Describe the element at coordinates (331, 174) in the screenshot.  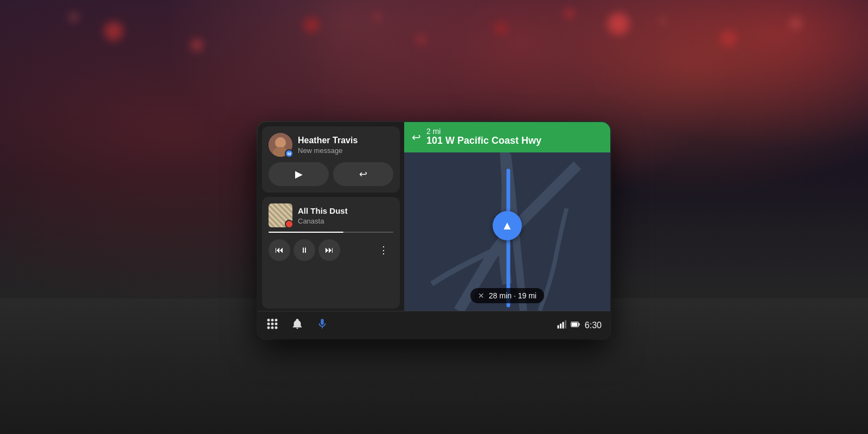
I see `notification-actions: ▶ ↩` at that location.